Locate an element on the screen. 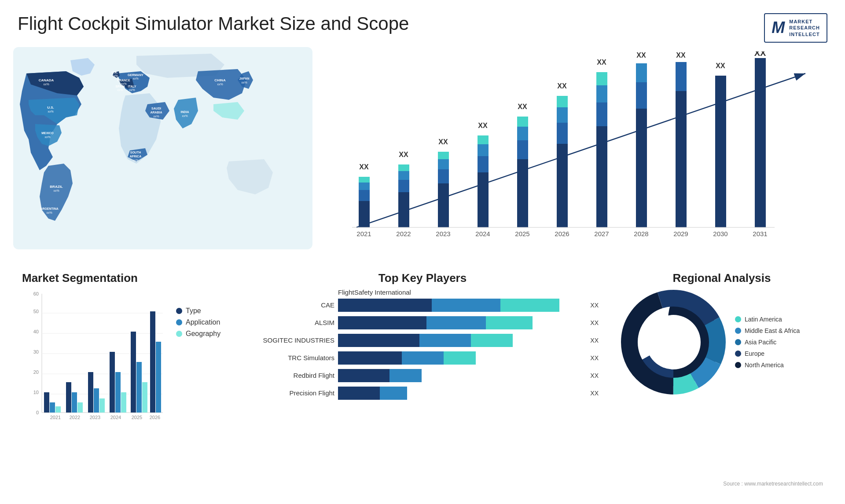 The image size is (845, 504). player-bar-seg1-sogitec is located at coordinates (378, 340).